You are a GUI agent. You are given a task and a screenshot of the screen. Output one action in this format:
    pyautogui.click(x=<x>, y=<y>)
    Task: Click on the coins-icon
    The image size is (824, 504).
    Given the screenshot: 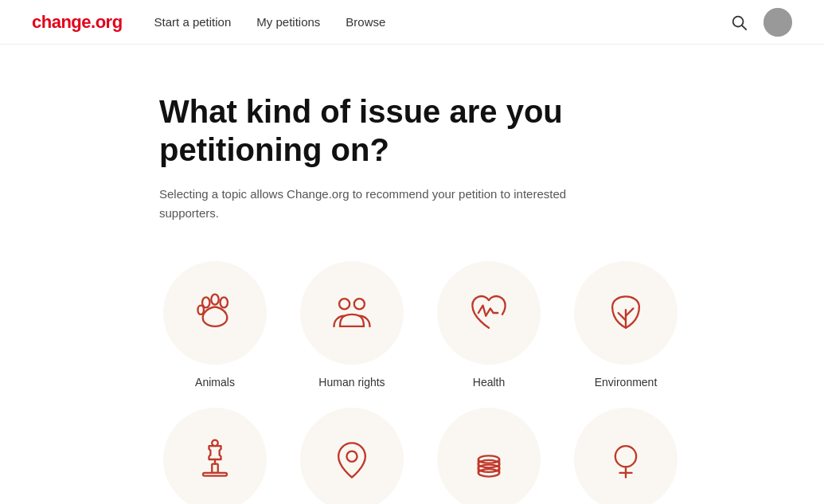 What is the action you would take?
    pyautogui.click(x=489, y=459)
    